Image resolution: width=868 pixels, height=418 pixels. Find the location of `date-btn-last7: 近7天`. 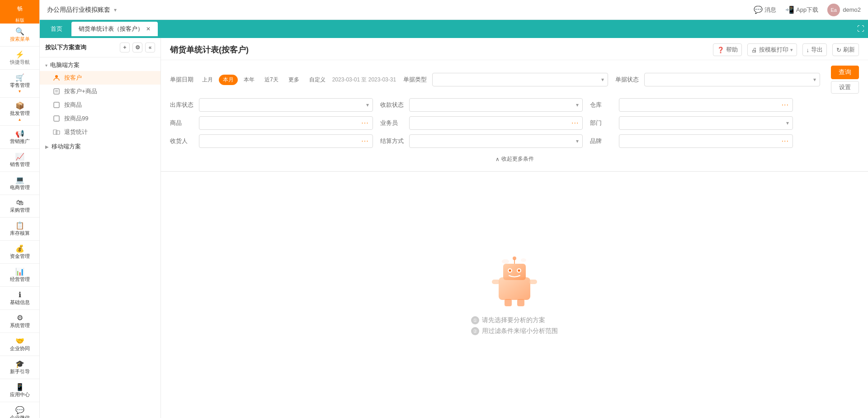

date-btn-last7: 近7天 is located at coordinates (271, 80).